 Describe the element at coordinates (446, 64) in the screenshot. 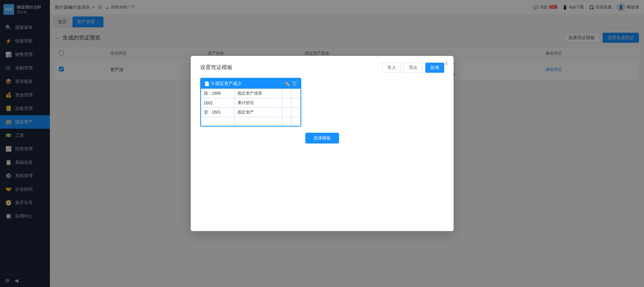

I see `modal-close-button: ×` at that location.